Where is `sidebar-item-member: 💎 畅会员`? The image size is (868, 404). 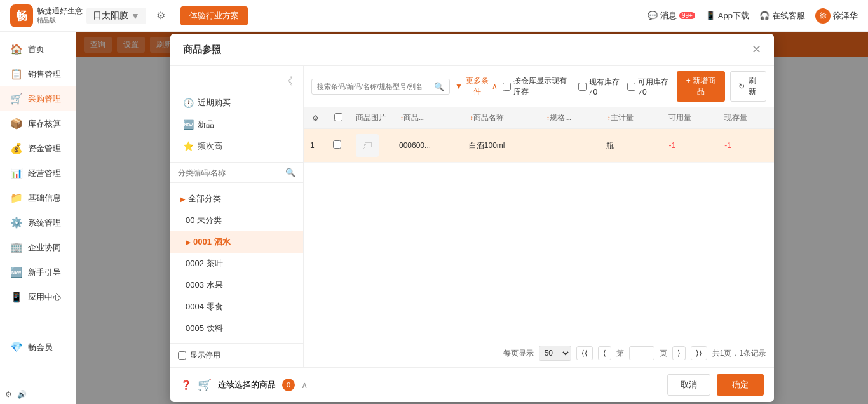 sidebar-item-member: 💎 畅会员 is located at coordinates (38, 347).